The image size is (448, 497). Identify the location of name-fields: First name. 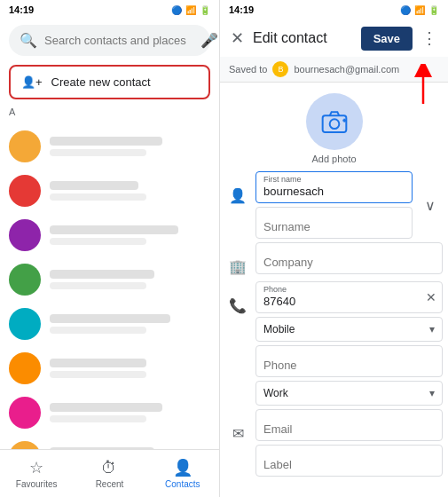
(334, 205).